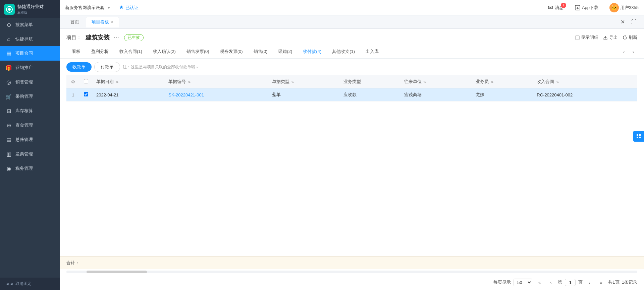 This screenshot has height=290, width=644. I want to click on page-number-input, so click(570, 283).